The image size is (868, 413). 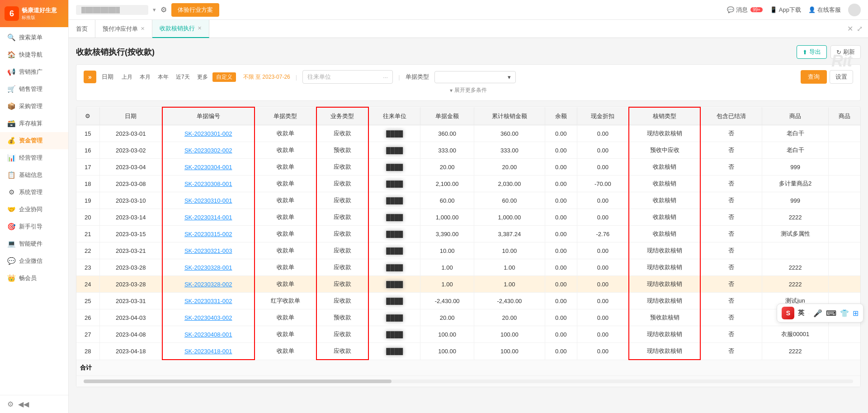 I want to click on bill-link-27: SK-20230408-001, so click(x=208, y=335).